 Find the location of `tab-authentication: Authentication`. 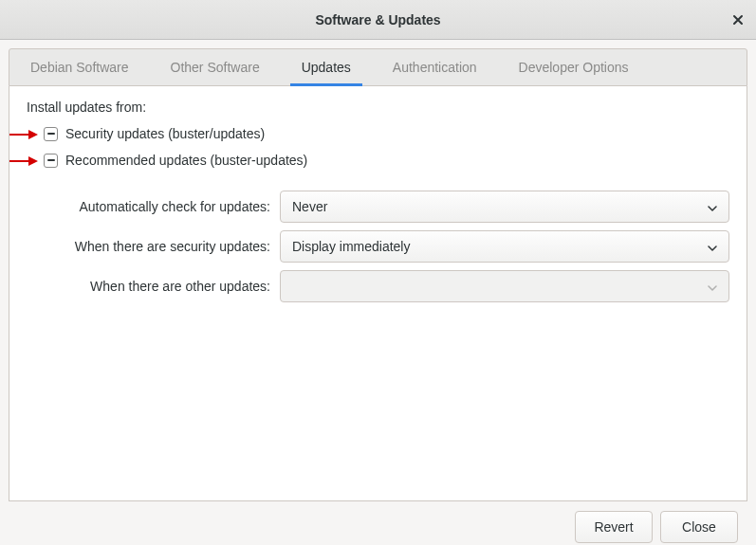

tab-authentication: Authentication is located at coordinates (434, 67).